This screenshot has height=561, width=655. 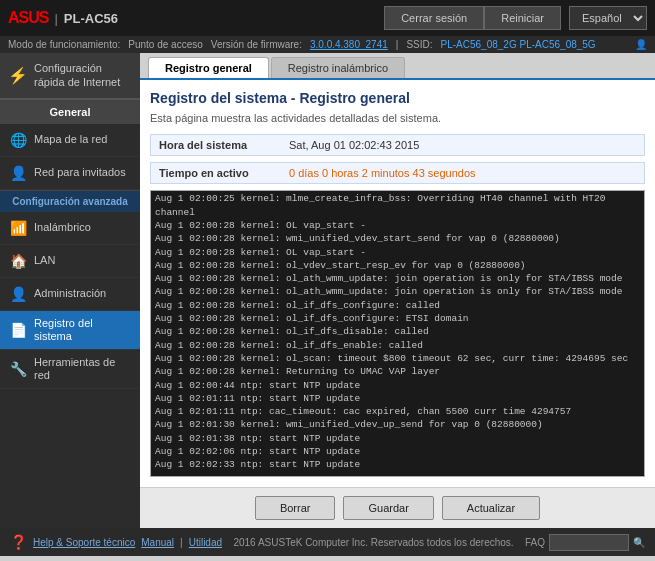 What do you see at coordinates (62, 228) in the screenshot?
I see `wireless-label: Inalámbrico` at bounding box center [62, 228].